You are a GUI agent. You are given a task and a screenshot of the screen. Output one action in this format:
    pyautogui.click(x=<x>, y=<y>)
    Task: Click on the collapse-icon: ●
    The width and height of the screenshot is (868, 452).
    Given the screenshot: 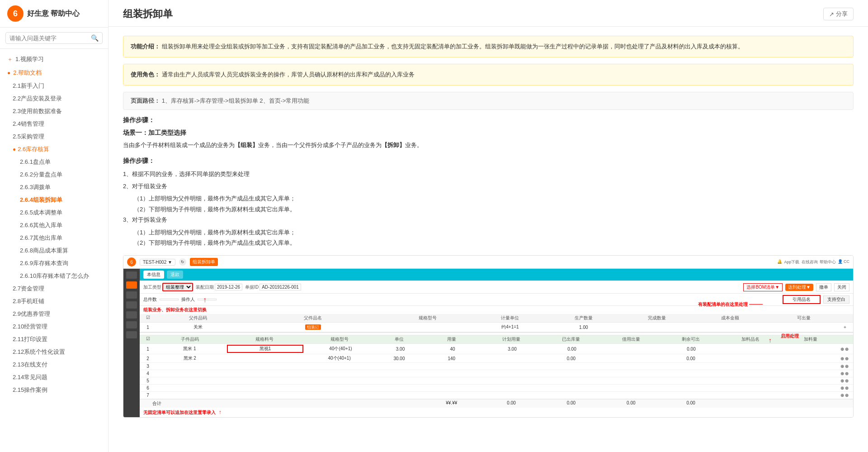 What is the action you would take?
    pyautogui.click(x=9, y=73)
    